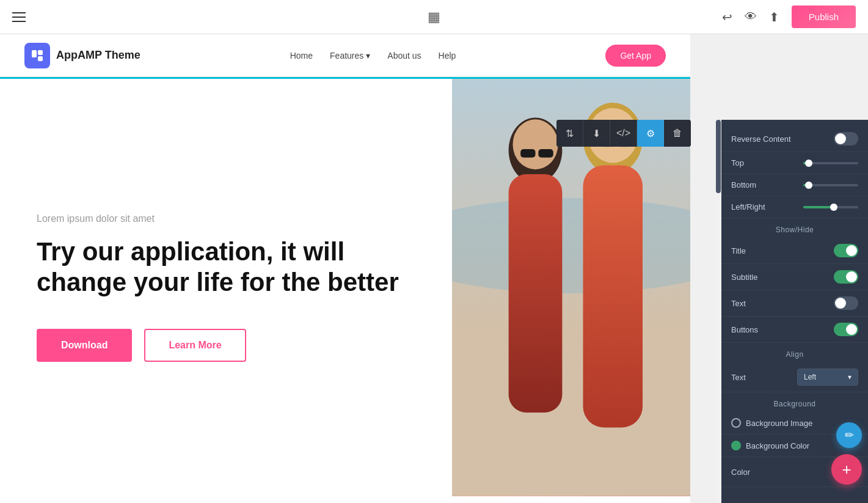 This screenshot has height=503, width=868. Describe the element at coordinates (849, 435) in the screenshot. I see `edit-fab-button: ✏` at that location.